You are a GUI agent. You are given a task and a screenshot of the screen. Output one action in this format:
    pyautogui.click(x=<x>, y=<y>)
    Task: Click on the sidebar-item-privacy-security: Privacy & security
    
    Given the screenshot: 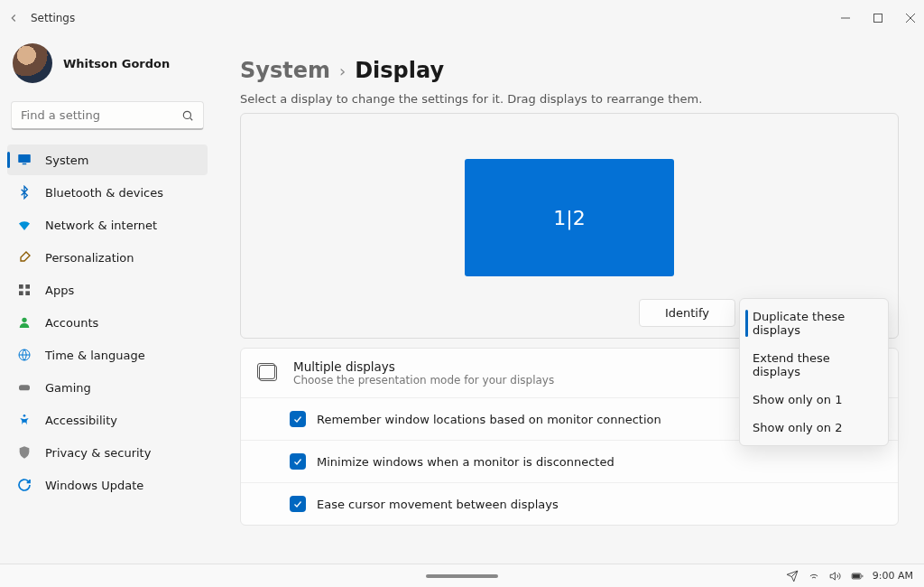 What is the action you would take?
    pyautogui.click(x=107, y=452)
    